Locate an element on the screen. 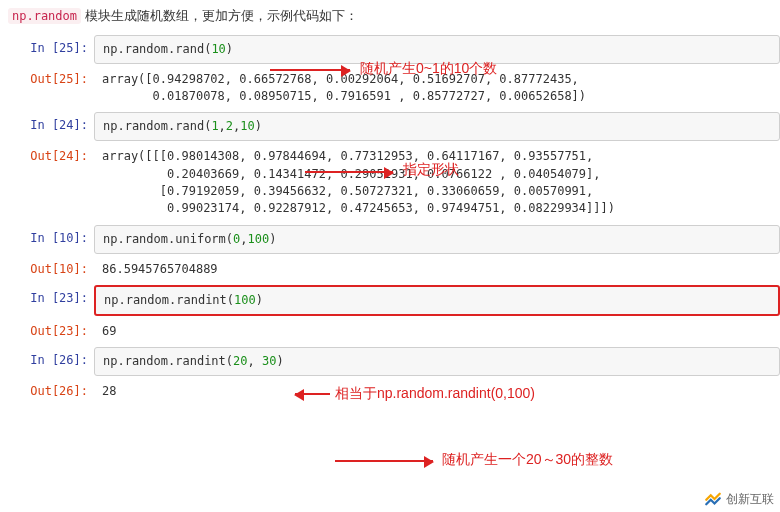 The width and height of the screenshot is (780, 512). input-cell: In [23]:np.random.randint(100) is located at coordinates (390, 300).